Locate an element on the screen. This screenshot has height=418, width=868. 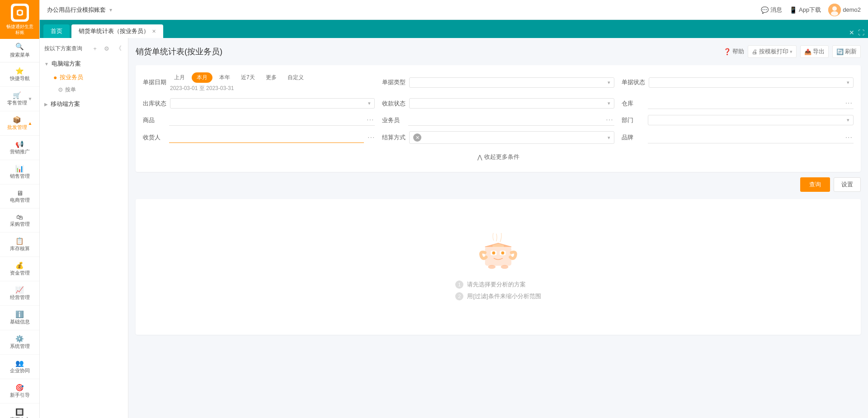
settlement-clear-button: ✕ is located at coordinates (417, 138).